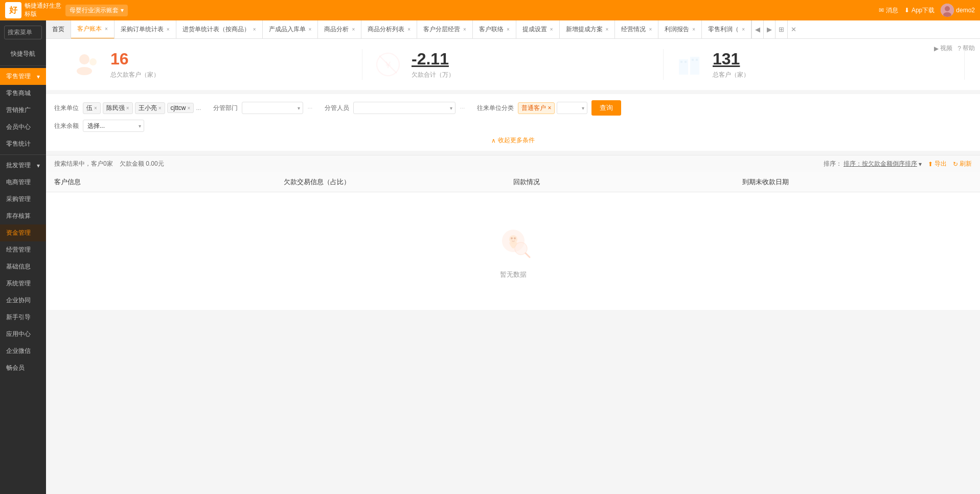 The height and width of the screenshot is (494, 980). What do you see at coordinates (680, 30) in the screenshot?
I see `tab-profit: 利润报告 ×` at bounding box center [680, 30].